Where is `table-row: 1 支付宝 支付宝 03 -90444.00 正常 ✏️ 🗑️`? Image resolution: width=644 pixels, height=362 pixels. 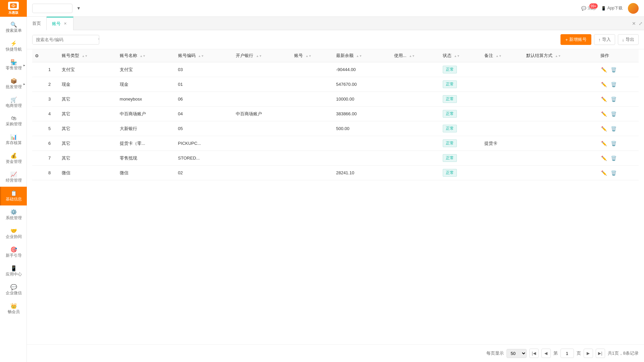 table-row: 1 支付宝 支付宝 03 -90444.00 正常 ✏️ 🗑️ is located at coordinates (335, 70).